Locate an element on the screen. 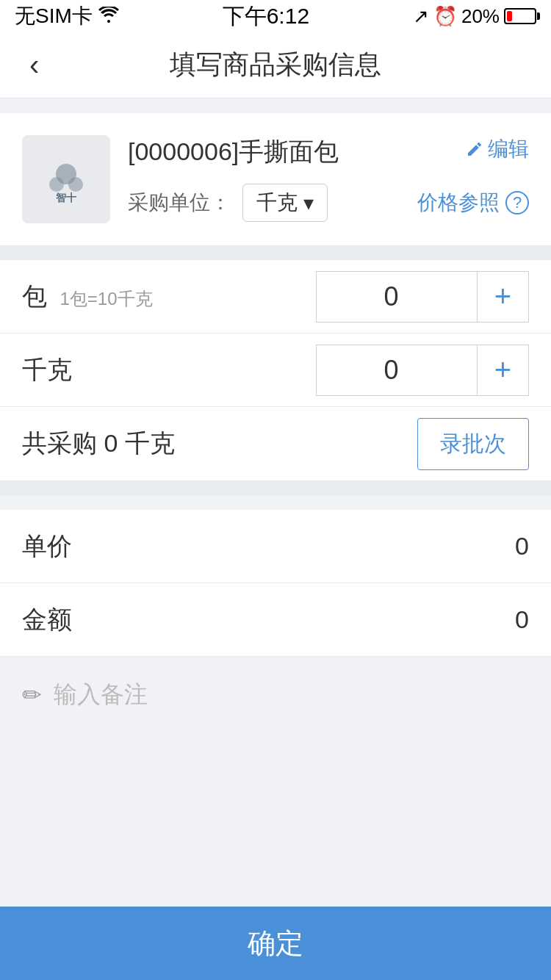 This screenshot has height=980, width=551. bag-quantity-input is located at coordinates (397, 297).